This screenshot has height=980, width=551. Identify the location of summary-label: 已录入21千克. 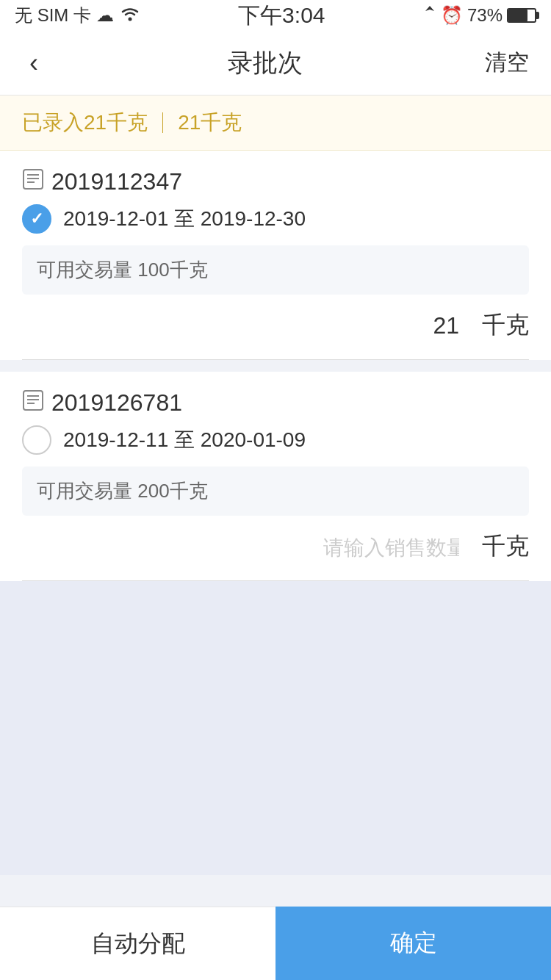
(85, 123).